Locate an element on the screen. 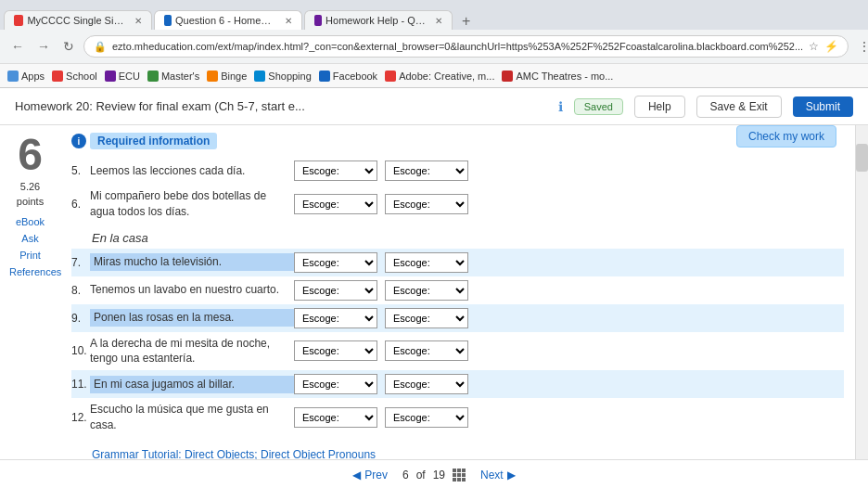 This screenshot has width=868, height=488. tab-label-myccccc: MyCCCC Single Sign-On is located at coordinates (77, 20).